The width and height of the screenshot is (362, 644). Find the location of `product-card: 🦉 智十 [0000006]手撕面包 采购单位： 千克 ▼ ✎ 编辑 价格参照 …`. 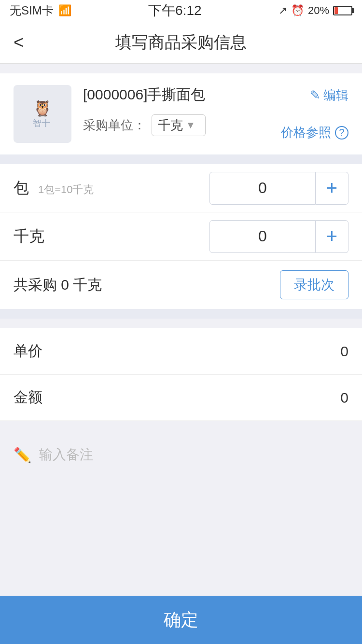

product-card: 🦉 智十 [0000006]手撕面包 采购单位： 千克 ▼ ✎ 编辑 价格参照 … is located at coordinates (181, 114).